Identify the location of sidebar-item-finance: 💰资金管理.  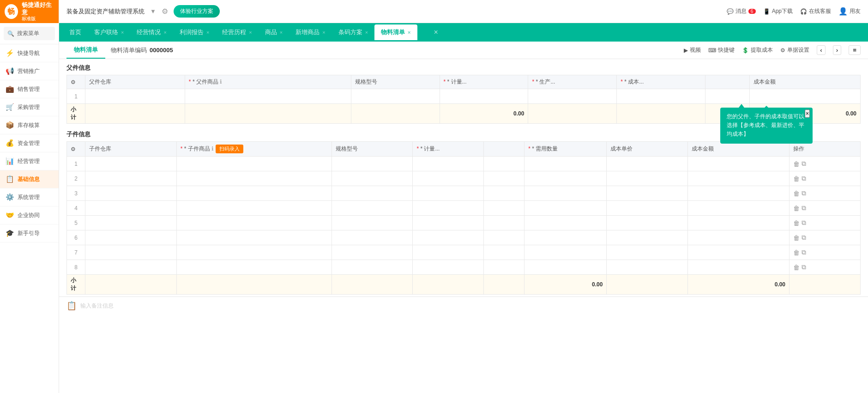
(30, 143).